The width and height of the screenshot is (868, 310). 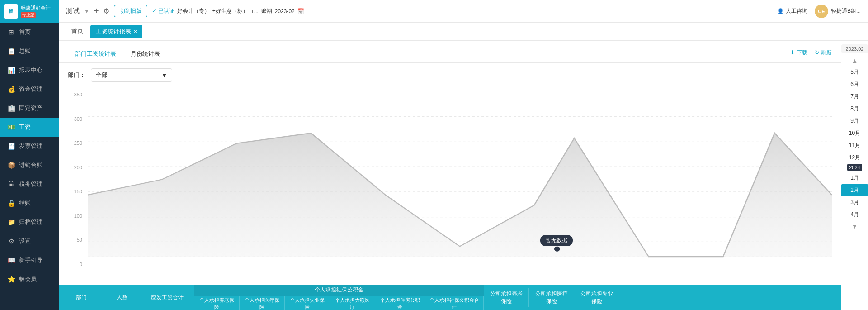 I want to click on page-tabs: 首页 工资统计报表 ×, so click(x=463, y=32).